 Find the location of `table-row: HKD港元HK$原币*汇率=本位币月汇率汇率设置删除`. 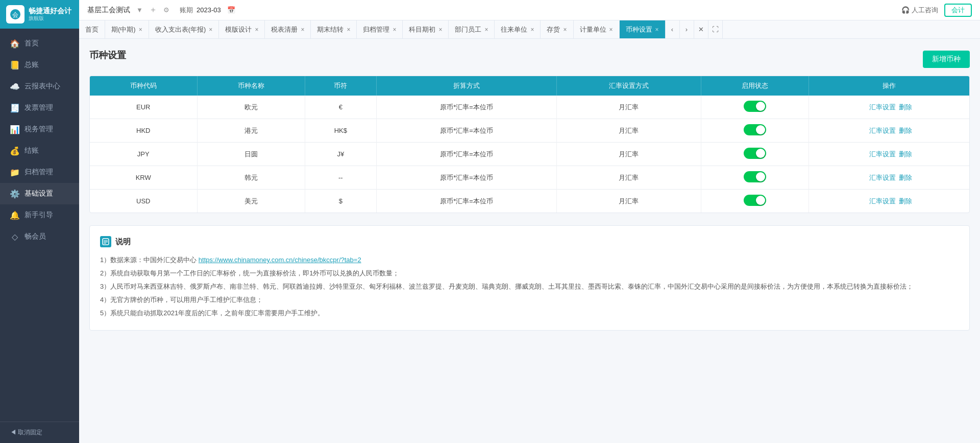

table-row: HKD港元HK$原币*汇率=本位币月汇率汇率设置删除 is located at coordinates (530, 131).